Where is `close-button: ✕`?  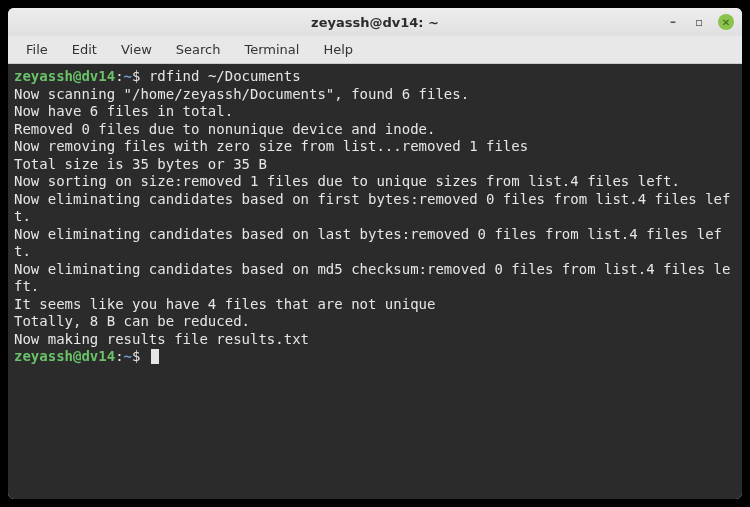 close-button: ✕ is located at coordinates (726, 22).